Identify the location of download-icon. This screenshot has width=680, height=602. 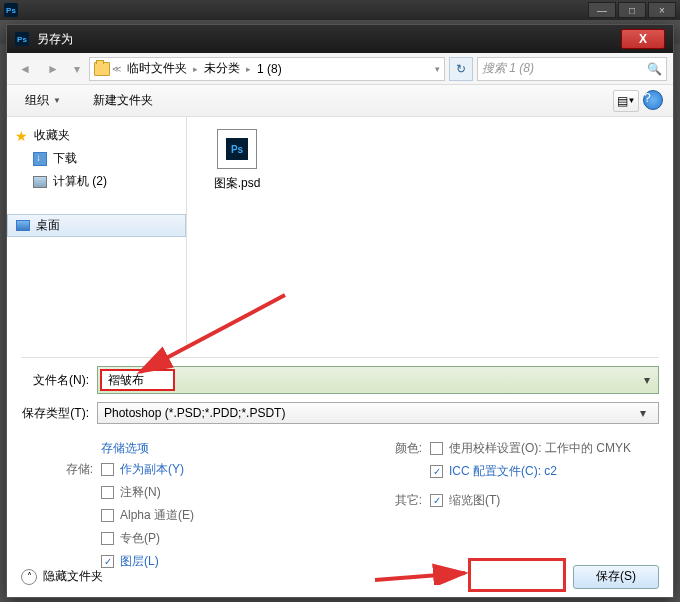
(40, 159).